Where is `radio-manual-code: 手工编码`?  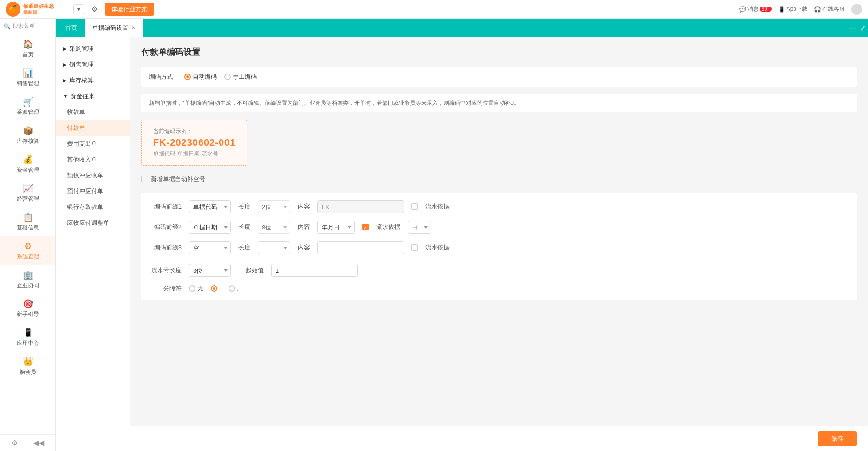
radio-manual-code: 手工编码 is located at coordinates (241, 77).